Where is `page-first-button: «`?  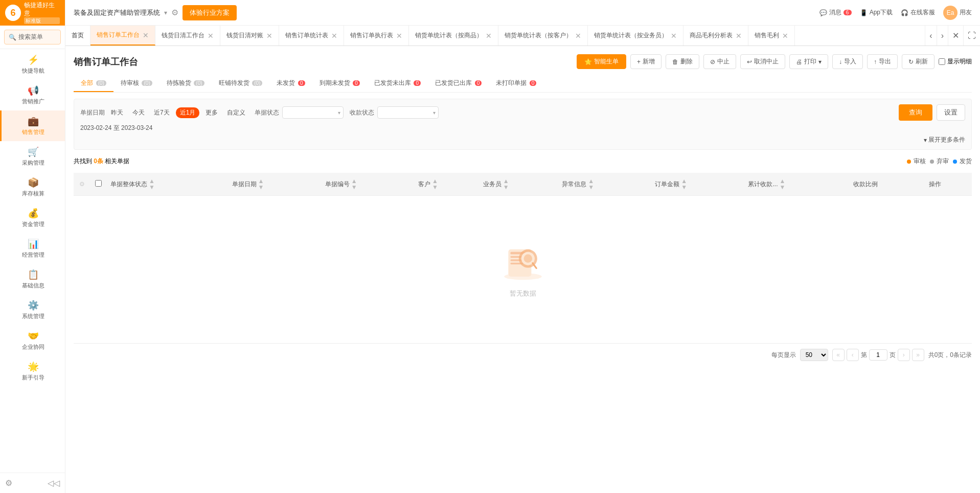 page-first-button: « is located at coordinates (838, 355).